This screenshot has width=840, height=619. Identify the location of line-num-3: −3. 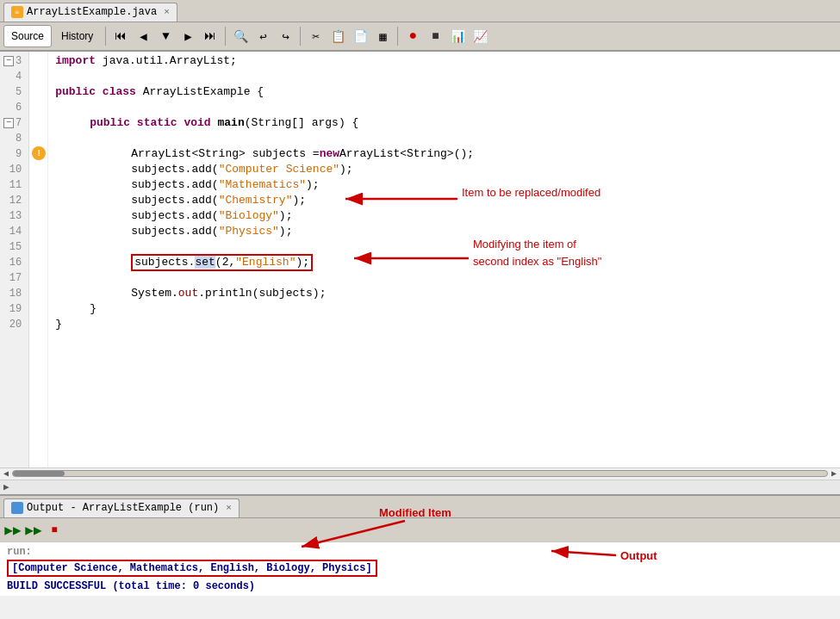
(14, 61).